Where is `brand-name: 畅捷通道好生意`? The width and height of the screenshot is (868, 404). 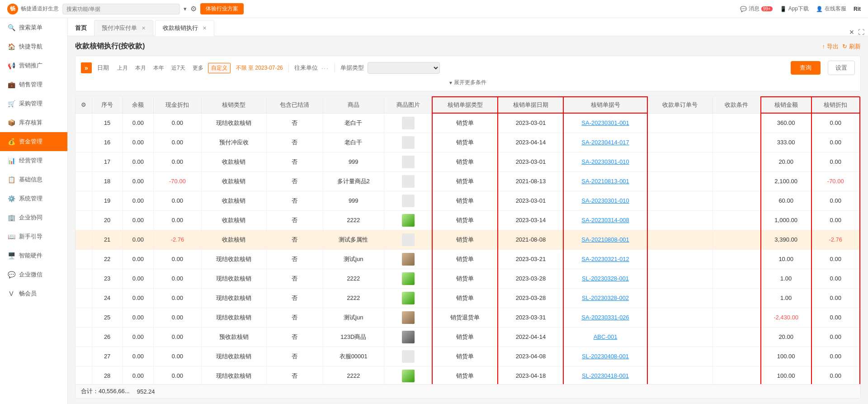 brand-name: 畅捷通道好生意 is located at coordinates (40, 9).